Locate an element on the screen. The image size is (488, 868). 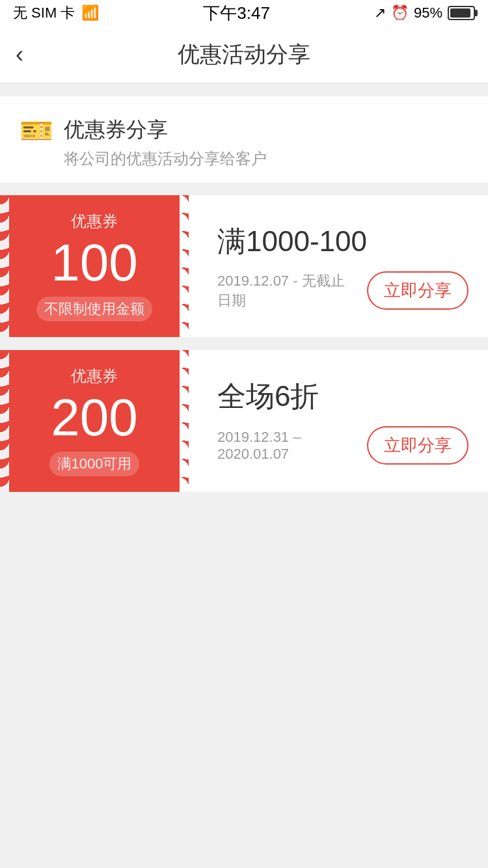
coupon-meta: 2019.12.07 - 无截止日期 立即分享 is located at coordinates (343, 291).